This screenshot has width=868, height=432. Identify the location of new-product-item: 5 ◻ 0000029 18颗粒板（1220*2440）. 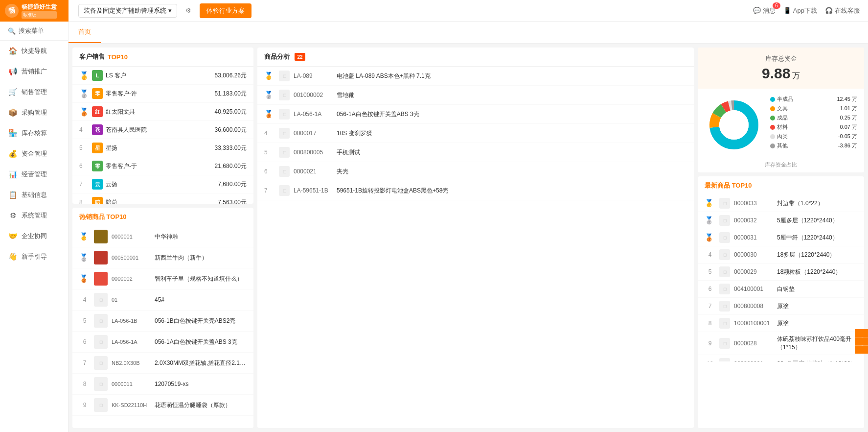
(781, 272).